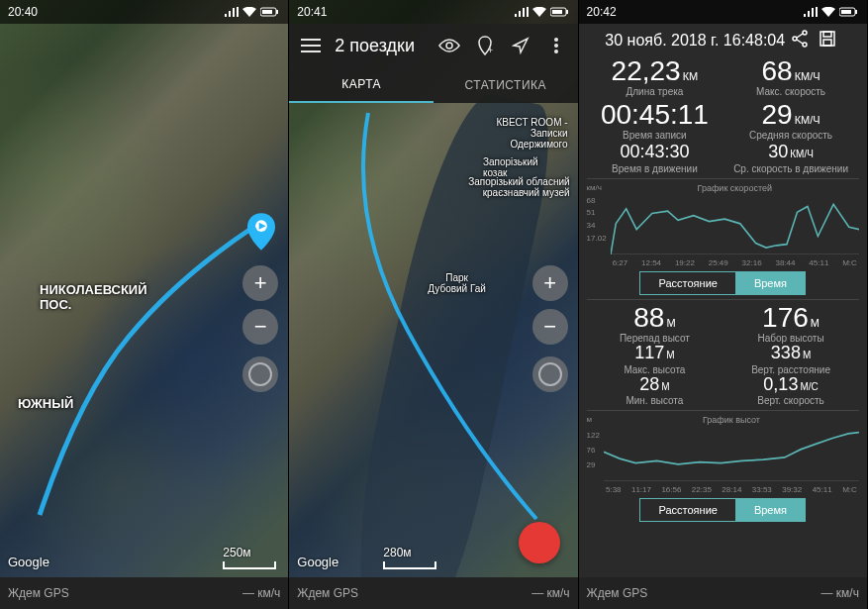 The image size is (868, 609). What do you see at coordinates (802, 41) in the screenshot?
I see `share-icon` at bounding box center [802, 41].